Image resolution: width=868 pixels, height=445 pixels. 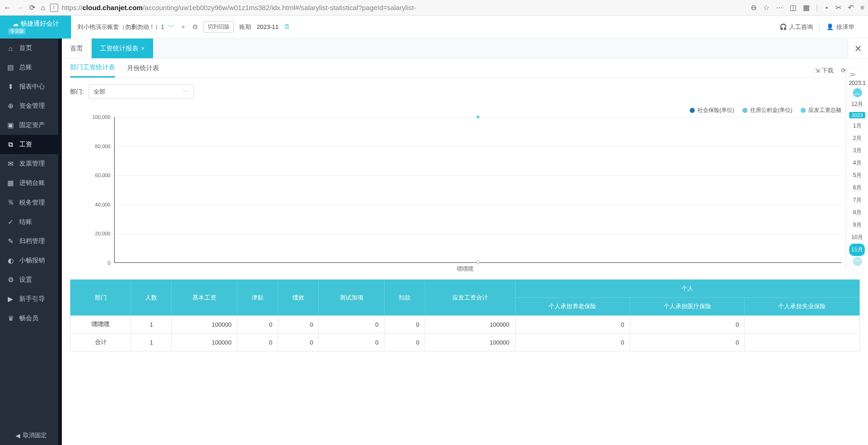 What do you see at coordinates (753, 7) in the screenshot?
I see `zoom-out-icon: ⊖` at bounding box center [753, 7].